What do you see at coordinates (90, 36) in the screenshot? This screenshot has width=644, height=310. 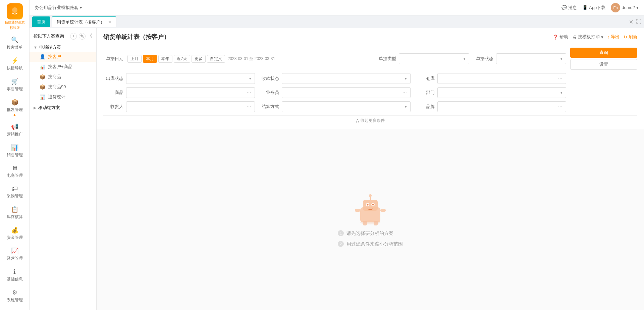 I see `collapse-scheme-button: 《` at bounding box center [90, 36].